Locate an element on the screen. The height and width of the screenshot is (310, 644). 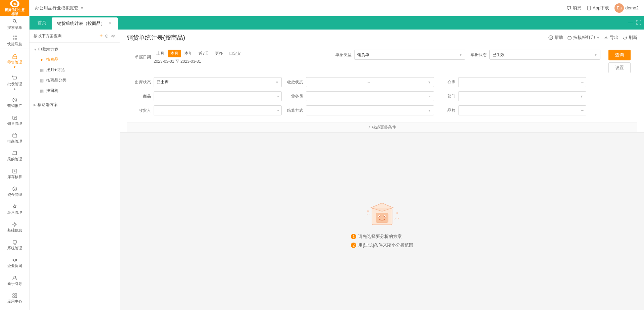
messages-action: 消息 is located at coordinates (574, 8).